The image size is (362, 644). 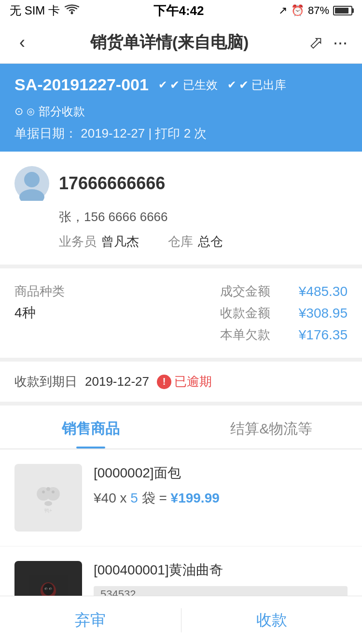 What do you see at coordinates (203, 241) in the screenshot?
I see `customer-meta: 业务员 曾凡杰 仓库 总仓` at bounding box center [203, 241].